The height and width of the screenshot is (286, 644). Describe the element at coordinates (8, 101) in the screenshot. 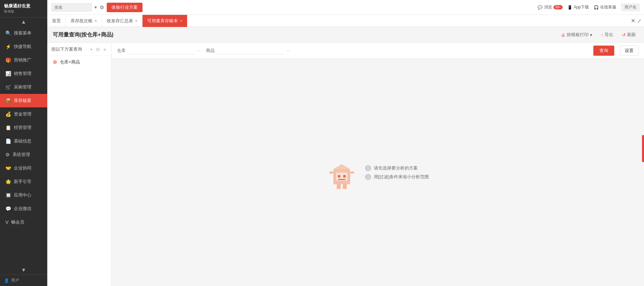

I see `inventory-icon: 📦` at that location.